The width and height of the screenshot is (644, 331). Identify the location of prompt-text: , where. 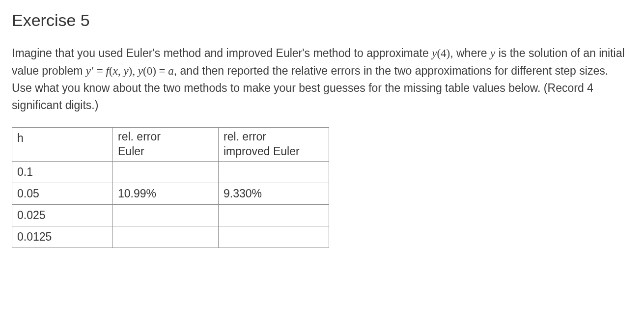
(470, 53).